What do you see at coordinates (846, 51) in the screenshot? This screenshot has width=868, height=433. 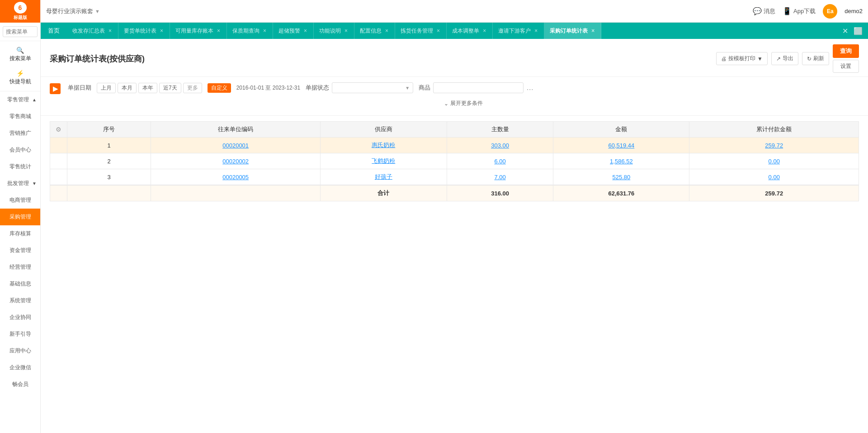 I see `query-button: 查询` at bounding box center [846, 51].